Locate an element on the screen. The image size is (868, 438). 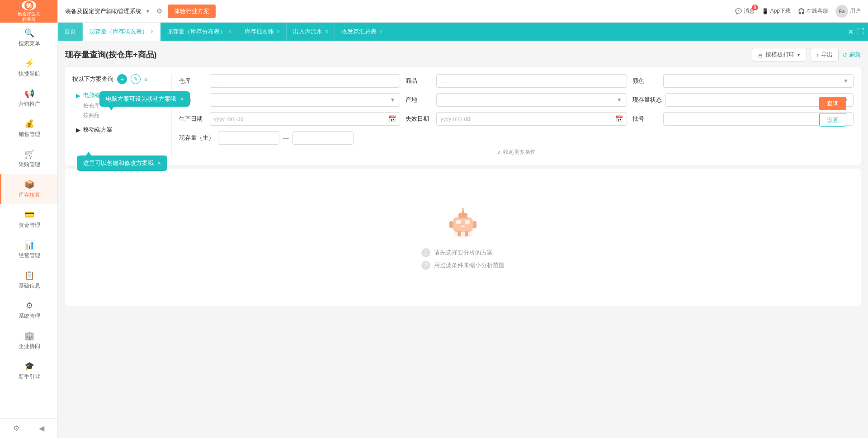
refresh-btn: ↺ 刷新 is located at coordinates (852, 55).